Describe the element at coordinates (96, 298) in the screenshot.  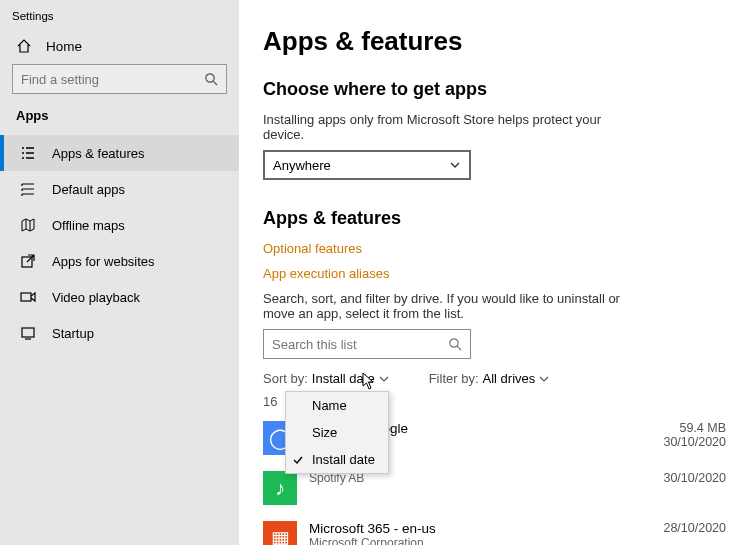
I see `nav-label: Video playback` at that location.